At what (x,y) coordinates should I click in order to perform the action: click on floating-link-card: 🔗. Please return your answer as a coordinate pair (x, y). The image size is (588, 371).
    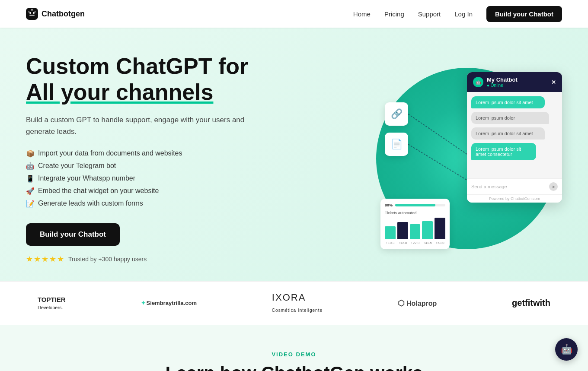
    Looking at the image, I should click on (396, 114).